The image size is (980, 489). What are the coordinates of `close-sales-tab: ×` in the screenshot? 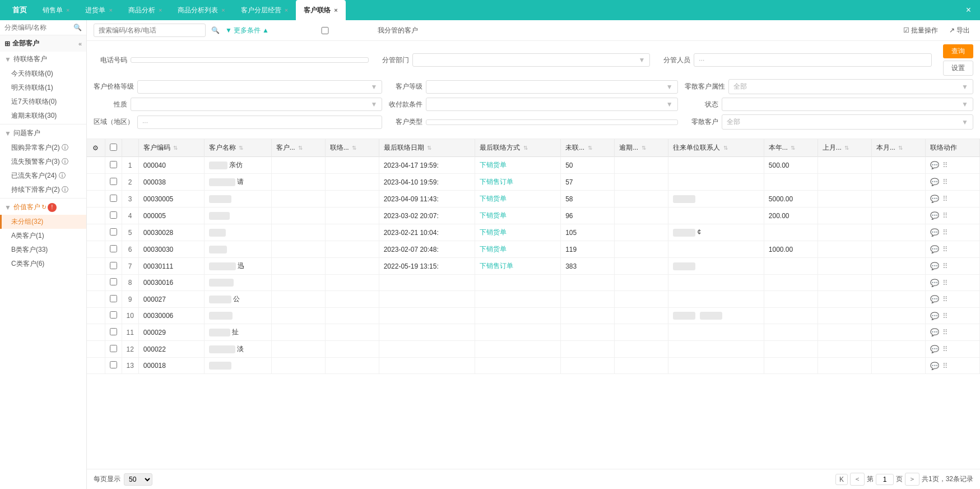 It's located at (68, 10).